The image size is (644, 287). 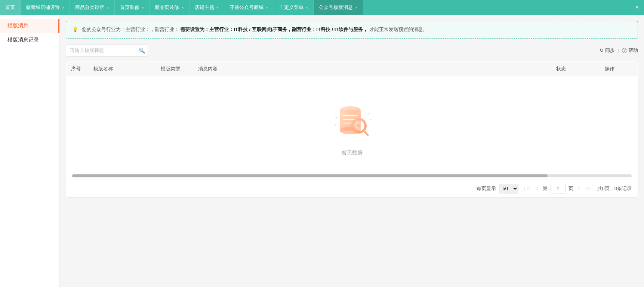 I want to click on sync-button: ↻ 同步, so click(x=607, y=51).